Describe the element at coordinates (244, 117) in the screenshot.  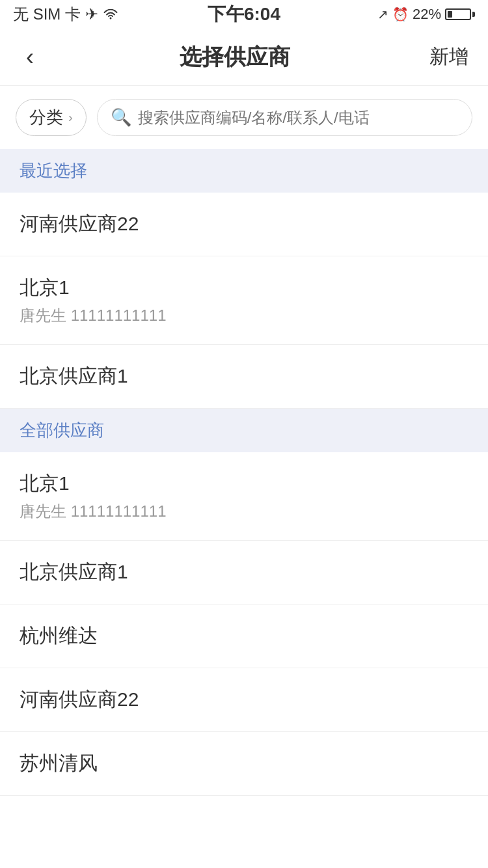
I see `filter-bar: 分类 › 🔍` at that location.